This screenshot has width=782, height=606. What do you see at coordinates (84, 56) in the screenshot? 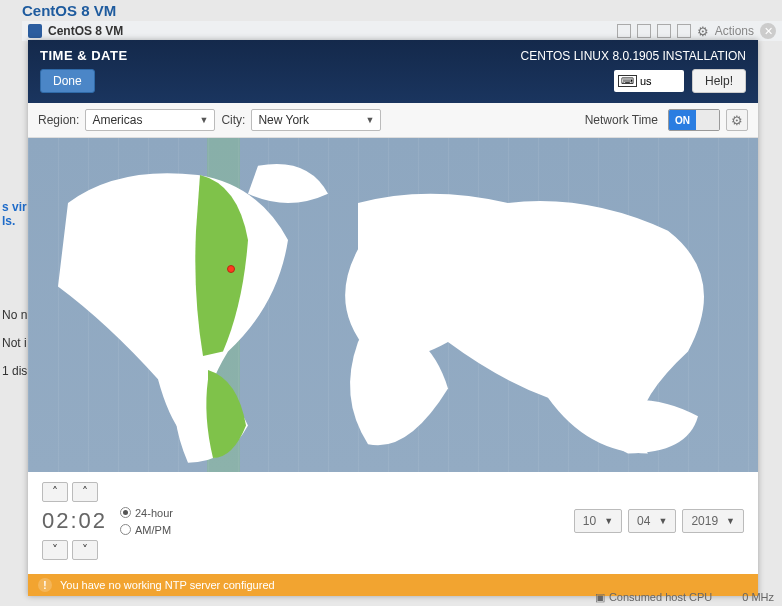
I see `page-title: TIME & DATE` at bounding box center [84, 56].